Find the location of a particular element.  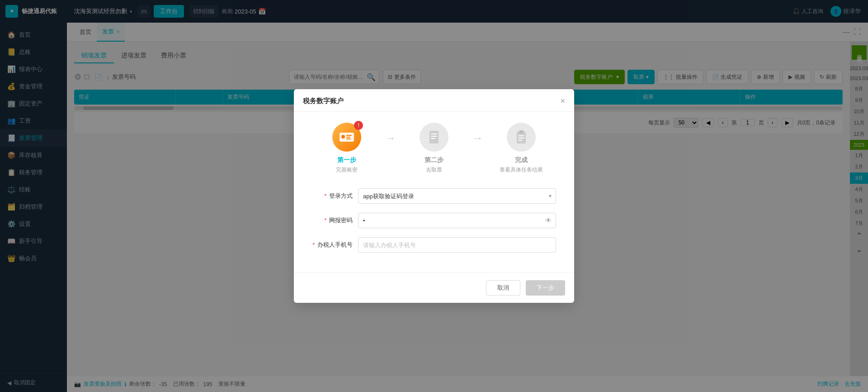

id-card-icon is located at coordinates (347, 137).